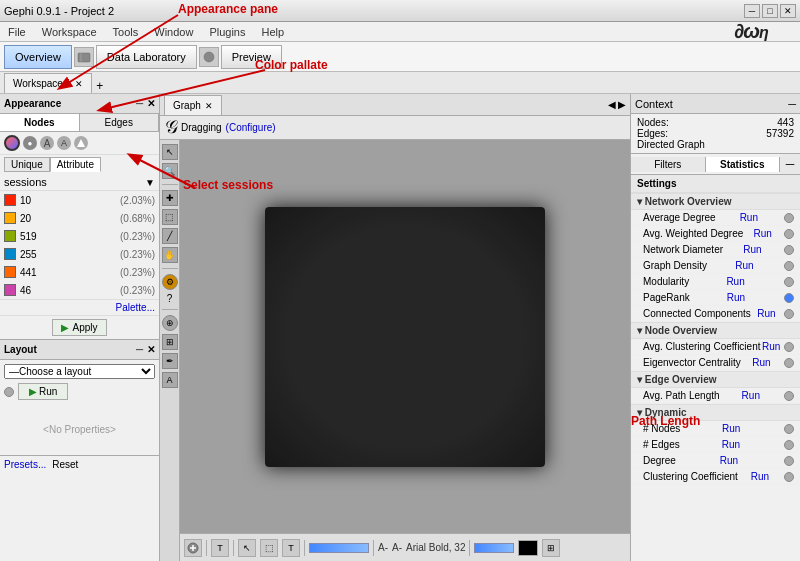 The image size is (800, 561). Describe the element at coordinates (744, 266) in the screenshot. I see `graph-density-run: Run` at that location.